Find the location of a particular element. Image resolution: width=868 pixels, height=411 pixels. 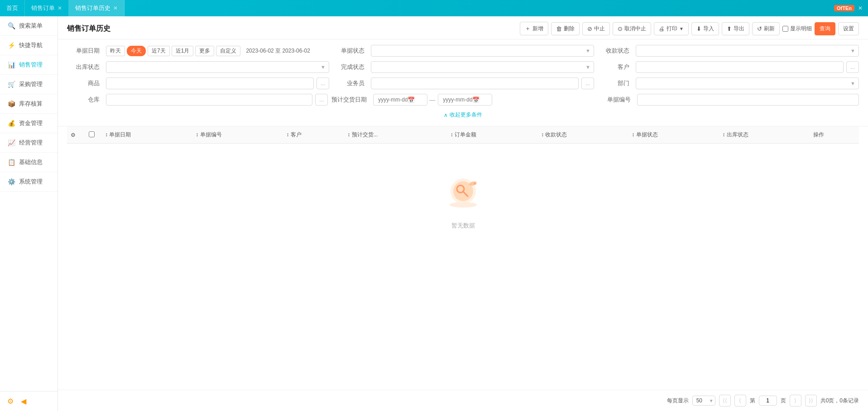

tab-sales-order-history-close: ✕ is located at coordinates (115, 8).